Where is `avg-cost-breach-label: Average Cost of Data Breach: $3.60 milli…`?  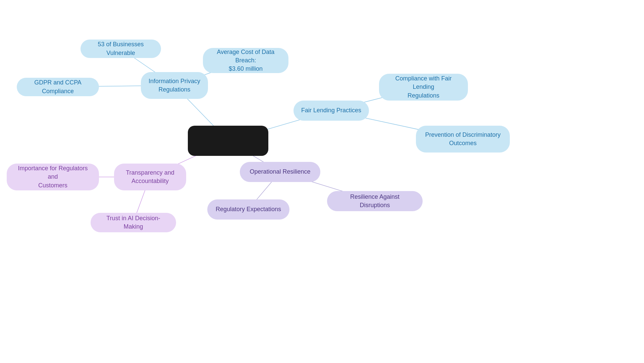
avg-cost-breach-label: Average Cost of Data Breach: $3.60 milli… is located at coordinates (246, 61).